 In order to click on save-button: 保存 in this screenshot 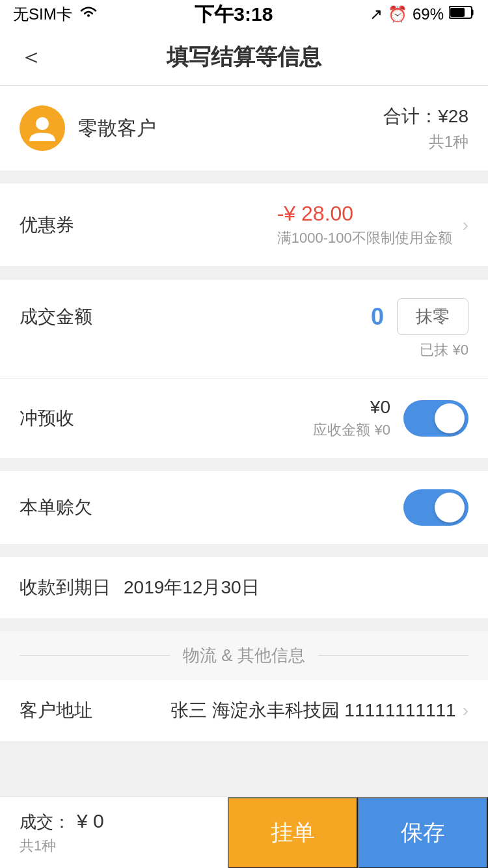, I will do `click(423, 833)`.